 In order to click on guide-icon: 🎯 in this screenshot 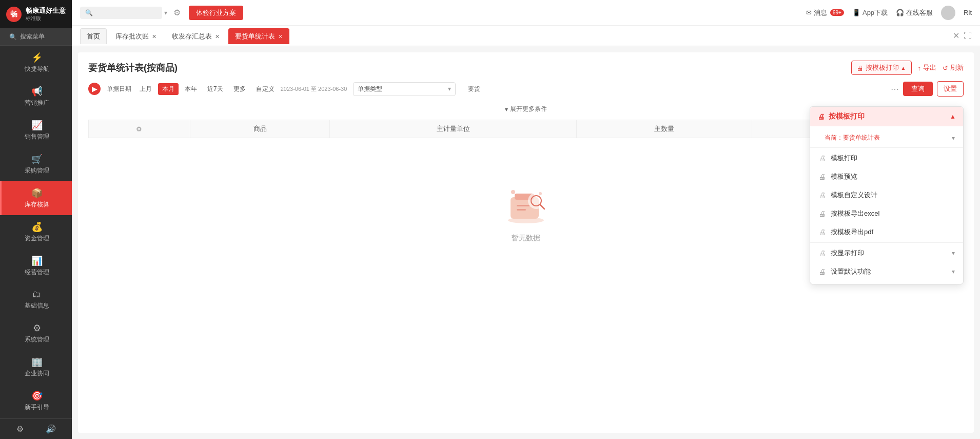, I will do `click(37, 396)`.